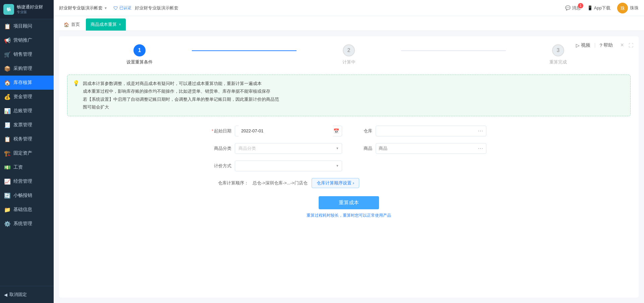 The image size is (644, 303). I want to click on step-2-circle: 2, so click(349, 50).